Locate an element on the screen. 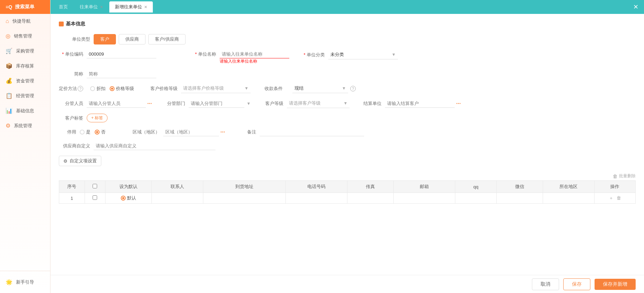  notes-input is located at coordinates (312, 132).